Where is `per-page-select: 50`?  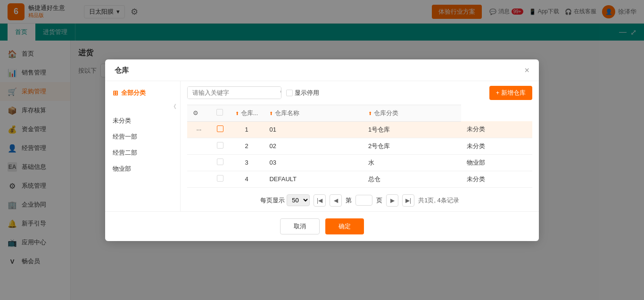
per-page-select: 50 is located at coordinates (298, 200).